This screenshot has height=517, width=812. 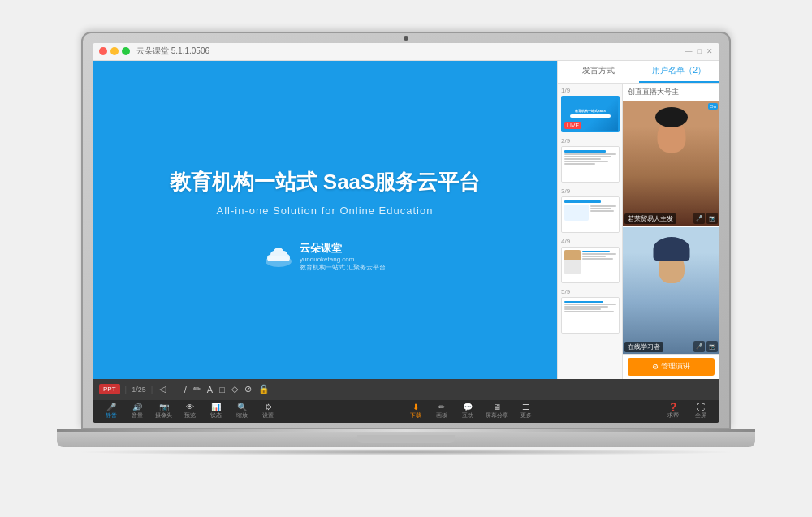 What do you see at coordinates (242, 411) in the screenshot?
I see `tool-zoom: 🔍 缩放` at bounding box center [242, 411].